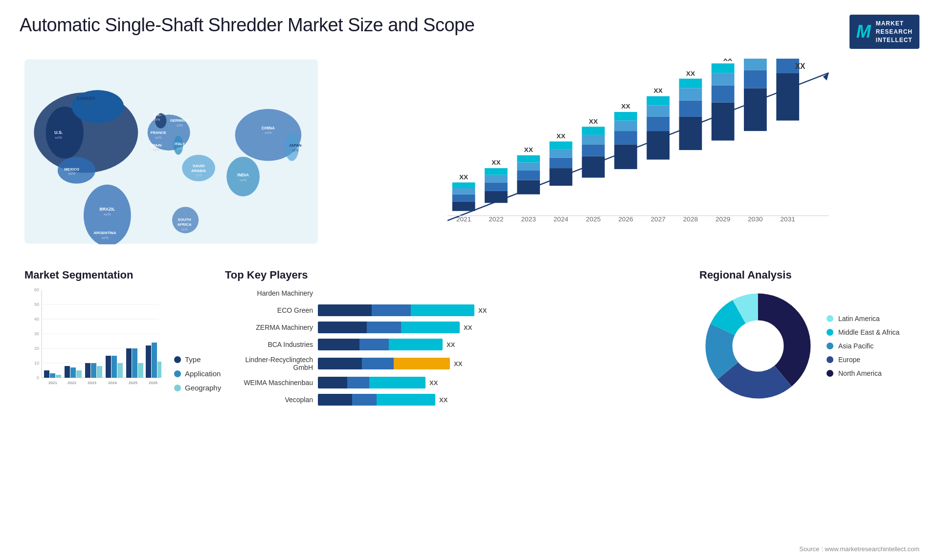  Describe the element at coordinates (450, 275) in the screenshot. I see `players-title: Top Key Players` at that location.